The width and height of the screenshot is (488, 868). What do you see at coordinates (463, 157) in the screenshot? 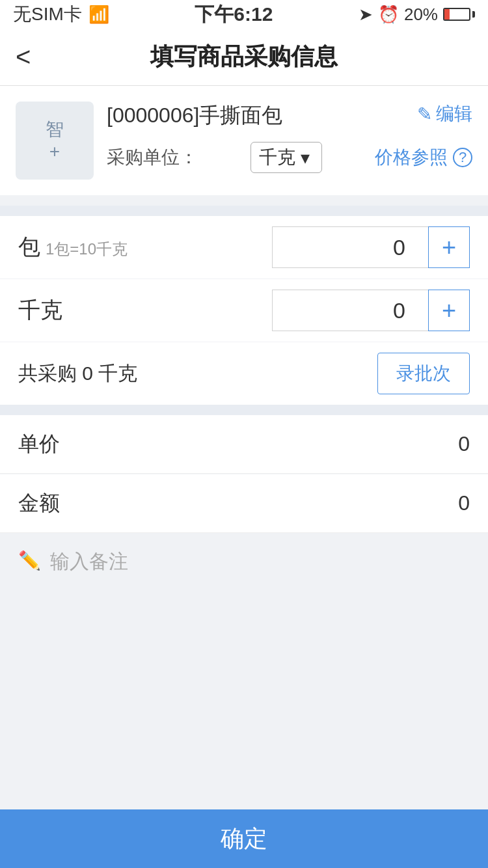
I see `price-ref-question-icon: ?` at bounding box center [463, 157].